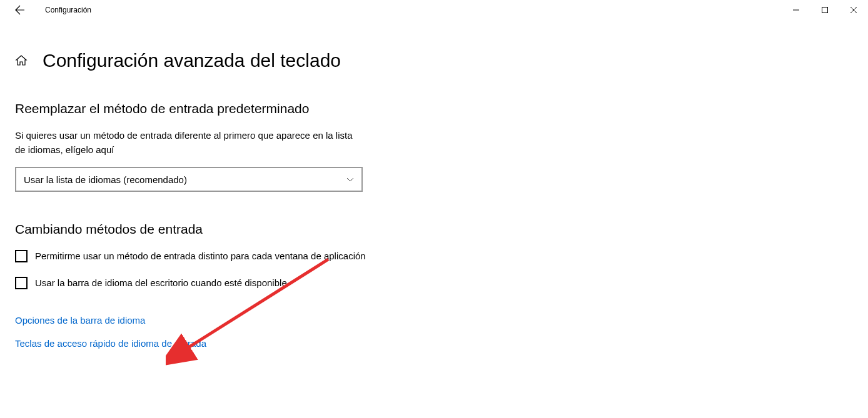 The height and width of the screenshot is (418, 868). I want to click on checkbox-per-window, so click(21, 256).